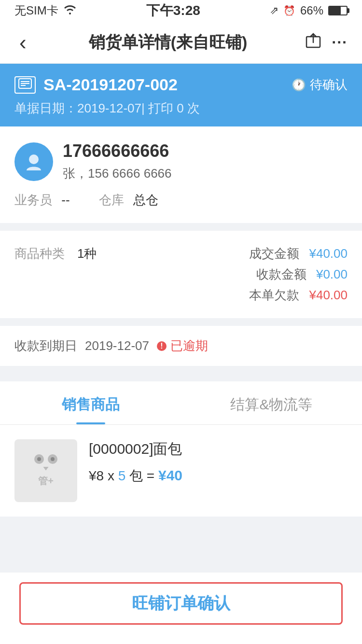 Image resolution: width=362 pixels, height=644 pixels. What do you see at coordinates (170, 475) in the screenshot?
I see `product-total: ¥40` at bounding box center [170, 475].